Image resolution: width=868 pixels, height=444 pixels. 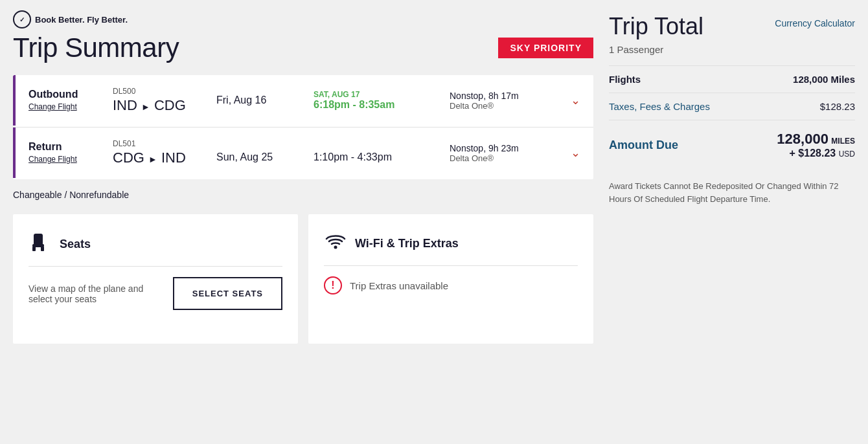 I want to click on miles-amount: 128,000, so click(x=803, y=139).